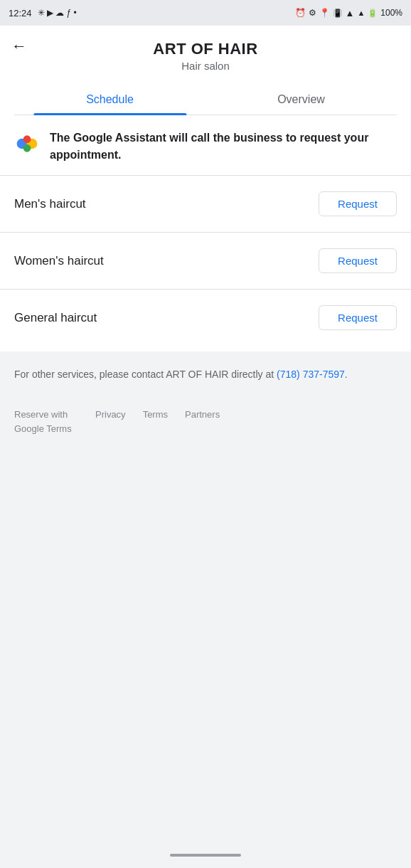 The width and height of the screenshot is (411, 868). What do you see at coordinates (373, 13) in the screenshot?
I see `battery-icon: 🔋` at bounding box center [373, 13].